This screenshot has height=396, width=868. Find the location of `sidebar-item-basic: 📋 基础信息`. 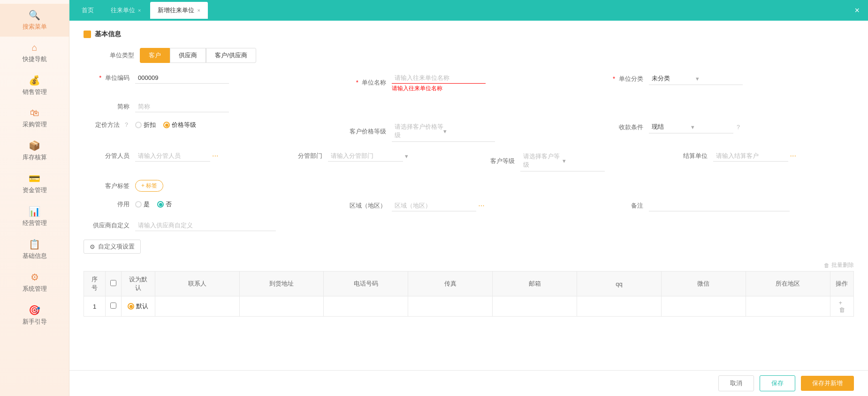

sidebar-item-basic: 📋 基础信息 is located at coordinates (35, 249).